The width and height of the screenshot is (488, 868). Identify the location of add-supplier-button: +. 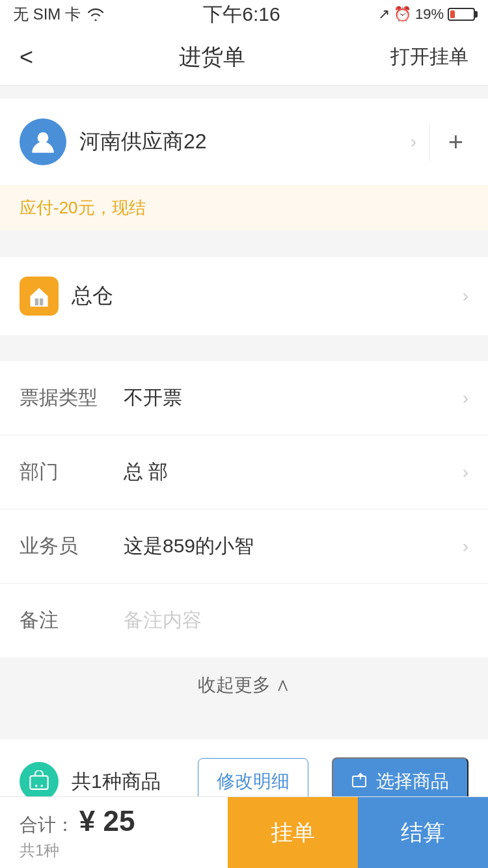
(449, 142).